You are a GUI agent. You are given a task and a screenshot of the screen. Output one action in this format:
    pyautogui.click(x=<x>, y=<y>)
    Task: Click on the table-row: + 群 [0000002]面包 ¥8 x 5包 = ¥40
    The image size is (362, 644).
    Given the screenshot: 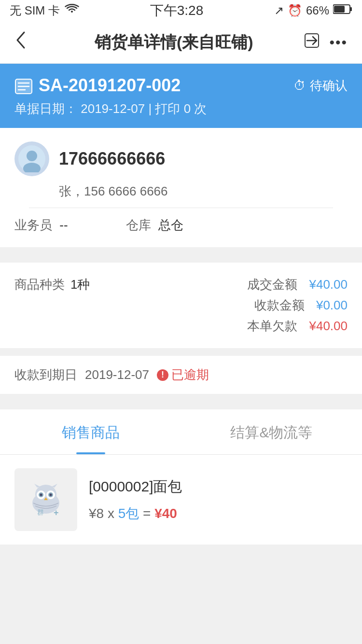 What is the action you would take?
    pyautogui.click(x=181, y=500)
    